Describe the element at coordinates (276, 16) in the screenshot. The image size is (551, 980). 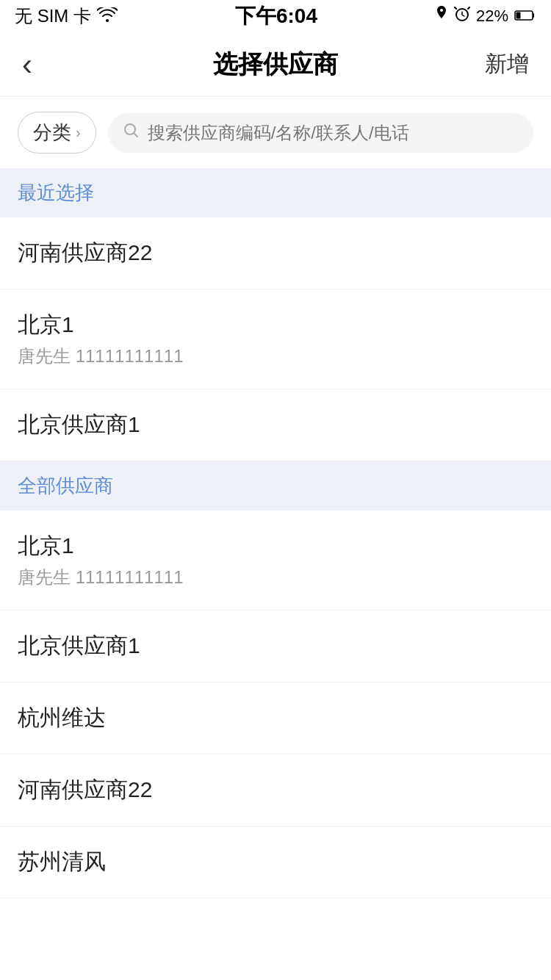
I see `status-time: 下午6:04` at that location.